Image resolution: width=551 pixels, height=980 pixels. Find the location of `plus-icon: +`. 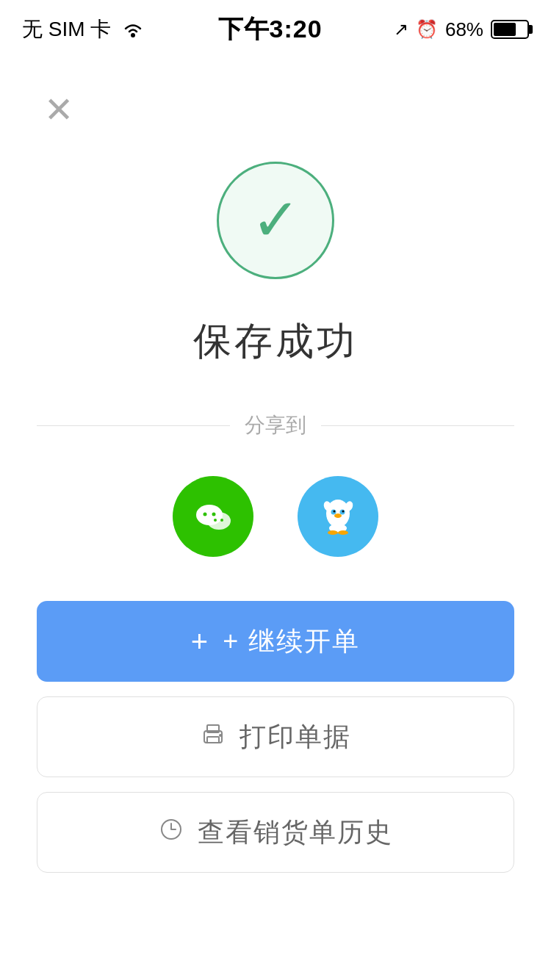

plus-icon: + is located at coordinates (200, 642).